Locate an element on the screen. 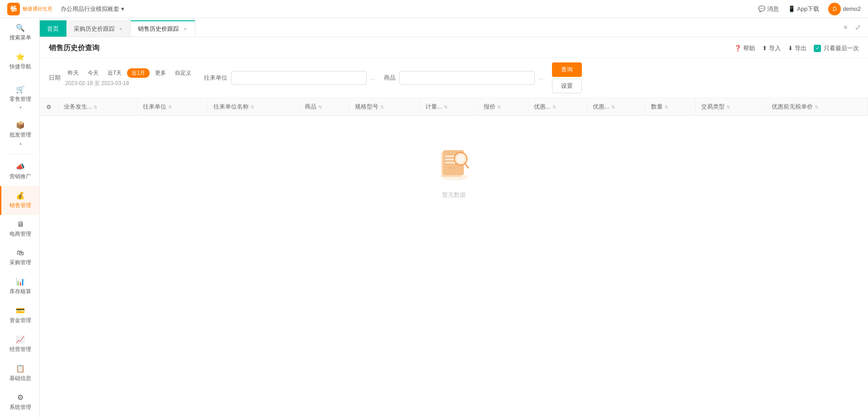 This screenshot has width=868, height=418. goods-filter-label: 商品 is located at coordinates (390, 78).